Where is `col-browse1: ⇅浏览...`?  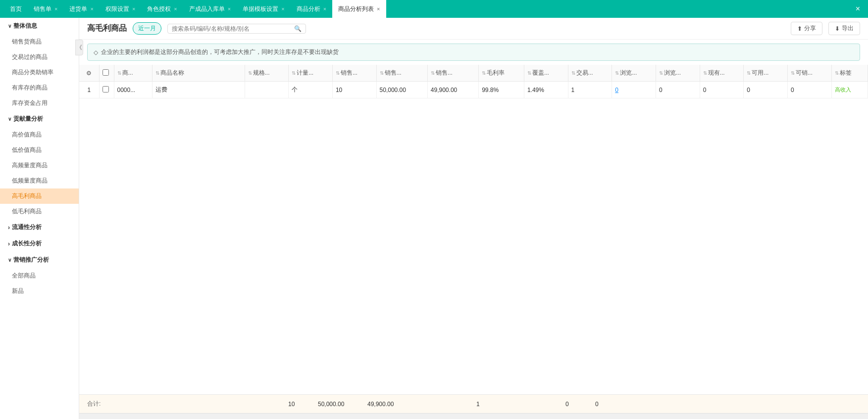
col-browse1: ⇅浏览... is located at coordinates (634, 73).